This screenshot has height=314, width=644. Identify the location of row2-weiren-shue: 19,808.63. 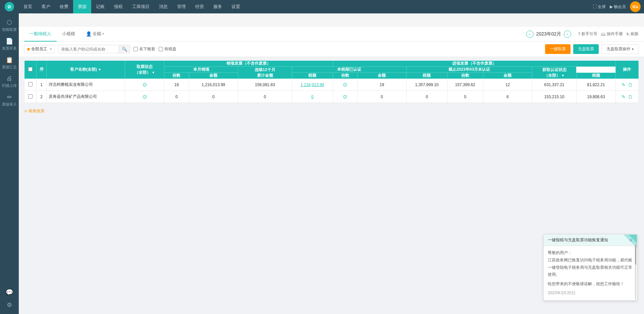
(596, 97).